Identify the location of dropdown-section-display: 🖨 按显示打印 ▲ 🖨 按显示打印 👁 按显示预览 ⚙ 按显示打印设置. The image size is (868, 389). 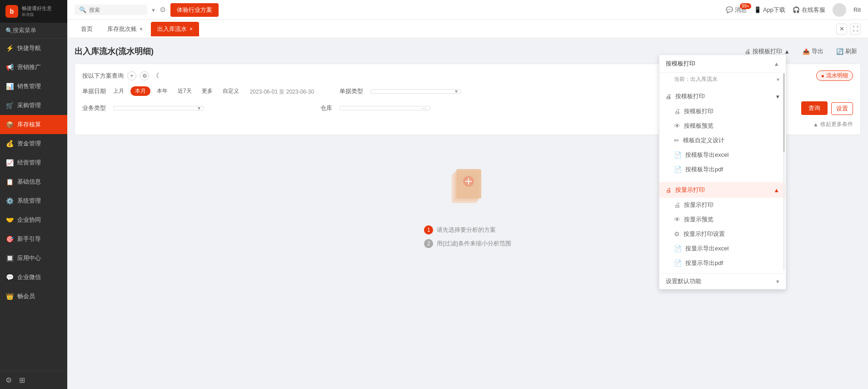
(723, 226).